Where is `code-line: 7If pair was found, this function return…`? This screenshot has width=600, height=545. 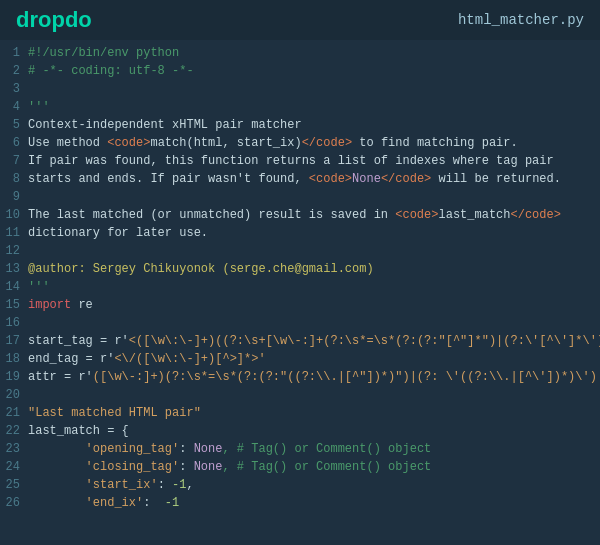
code-line: 7If pair was found, this function return… is located at coordinates (300, 161).